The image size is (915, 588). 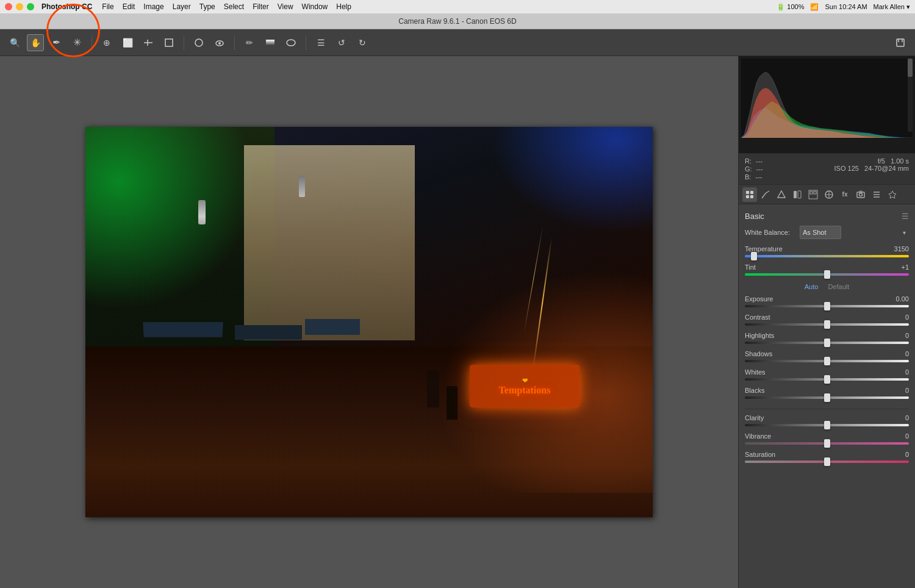 I want to click on iso: ISO 125, so click(x=847, y=168).